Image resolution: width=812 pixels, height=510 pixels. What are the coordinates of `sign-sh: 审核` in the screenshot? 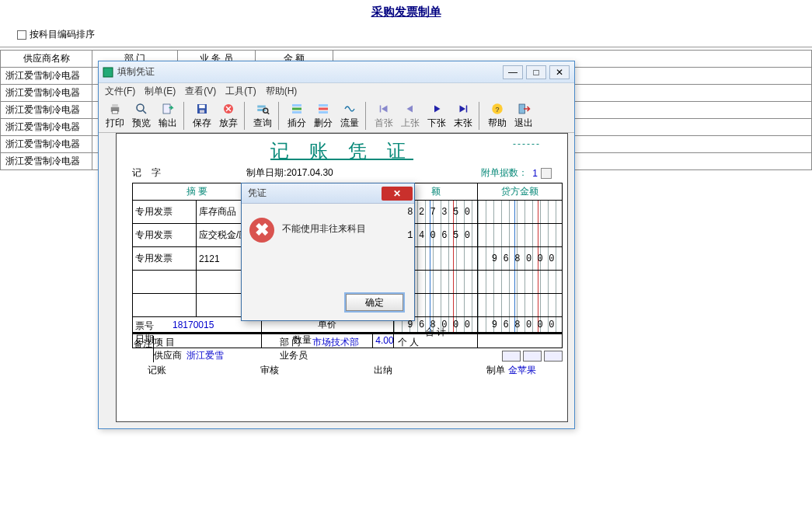 It's located at (270, 370).